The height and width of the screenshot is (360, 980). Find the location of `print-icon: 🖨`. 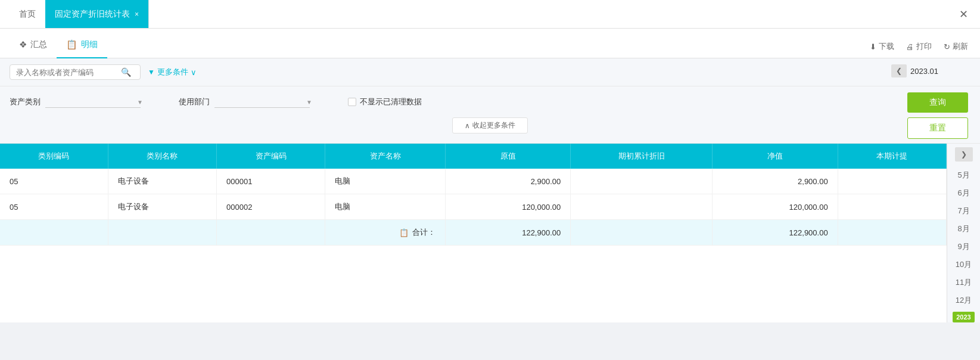

print-icon: 🖨 is located at coordinates (910, 46).